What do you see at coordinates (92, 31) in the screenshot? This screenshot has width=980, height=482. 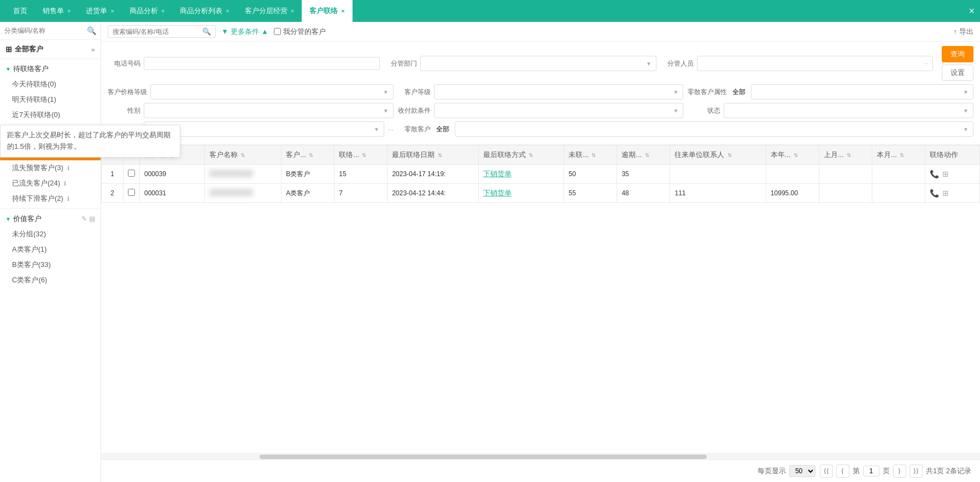 I see `sidebar-search-icon: 🔍` at bounding box center [92, 31].